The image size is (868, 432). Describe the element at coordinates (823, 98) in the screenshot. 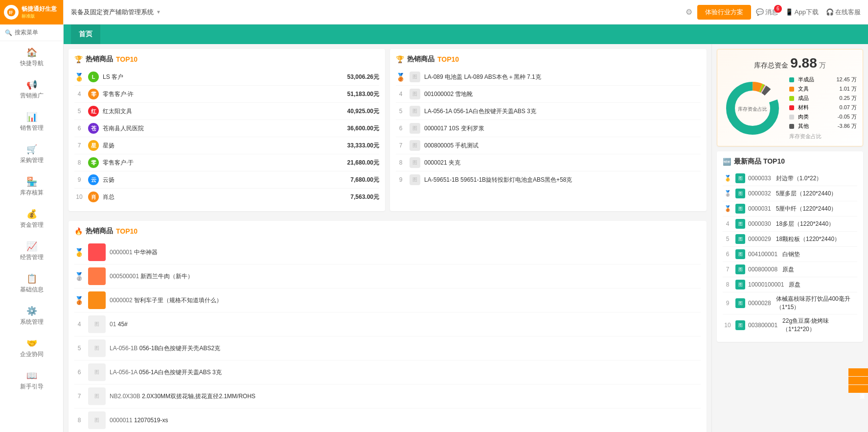

I see `legend-item: 成品 0.25 万` at that location.